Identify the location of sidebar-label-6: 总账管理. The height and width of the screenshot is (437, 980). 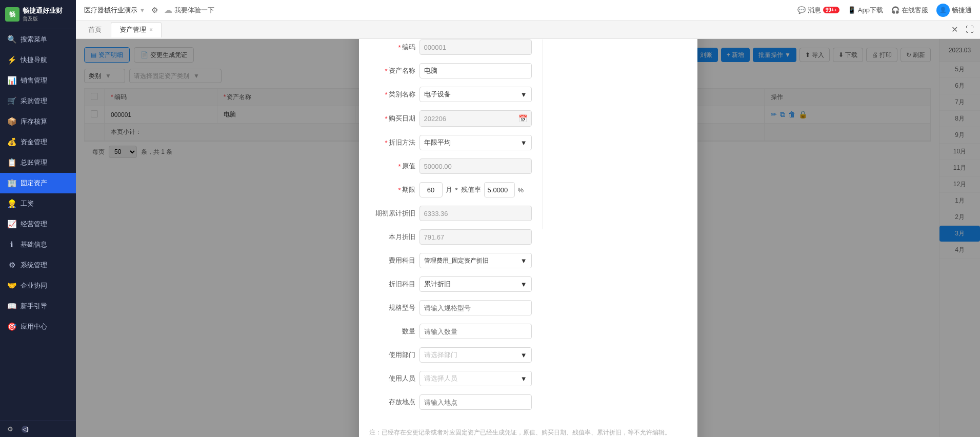
(34, 163).